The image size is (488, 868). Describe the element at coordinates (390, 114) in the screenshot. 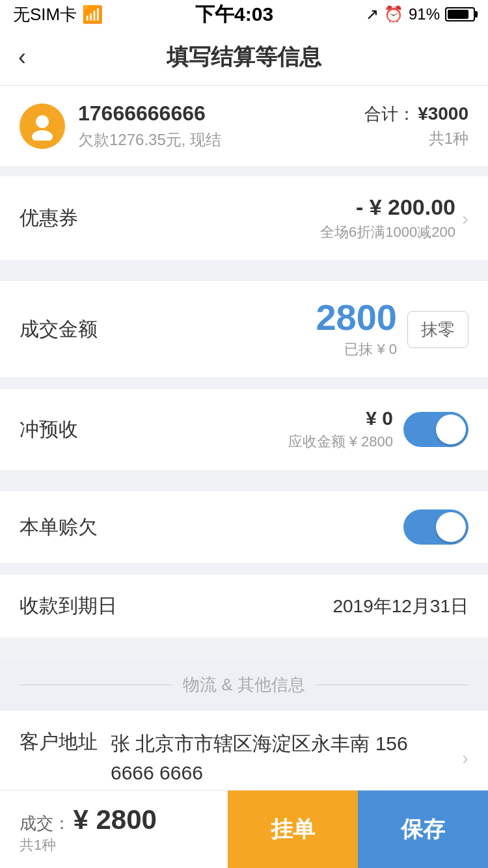

I see `total-label: 合计：` at that location.